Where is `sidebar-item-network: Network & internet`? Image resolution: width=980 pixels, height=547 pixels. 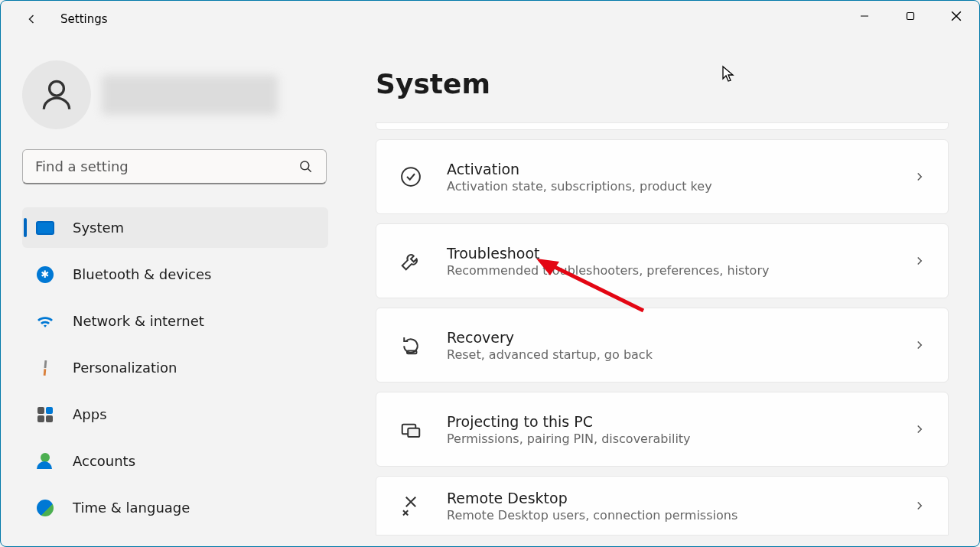 sidebar-item-network: Network & internet is located at coordinates (175, 321).